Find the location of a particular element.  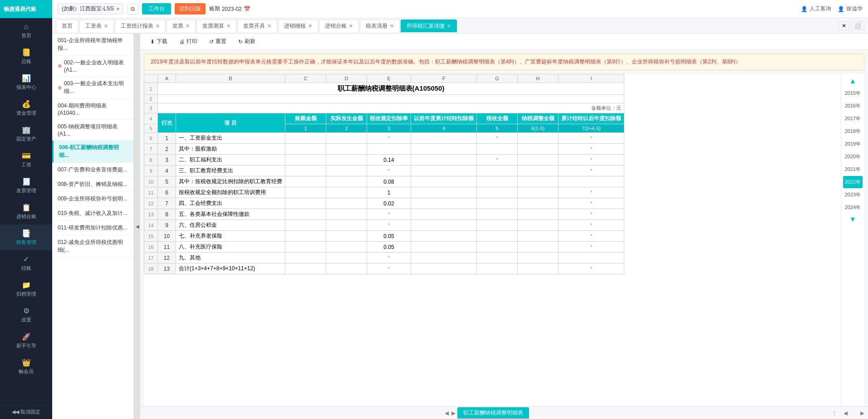

close-tab-btn: ✕ is located at coordinates (844, 26).